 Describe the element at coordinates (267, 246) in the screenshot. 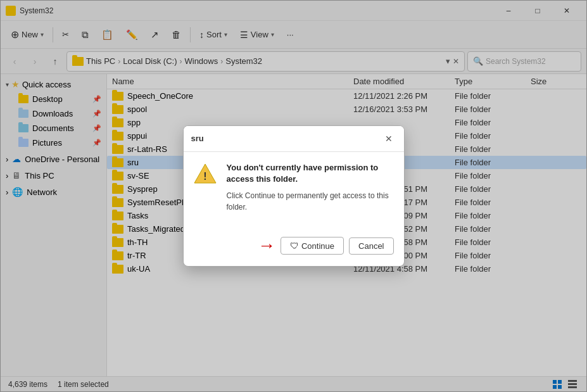

I see `red-arrow-icon: →` at that location.